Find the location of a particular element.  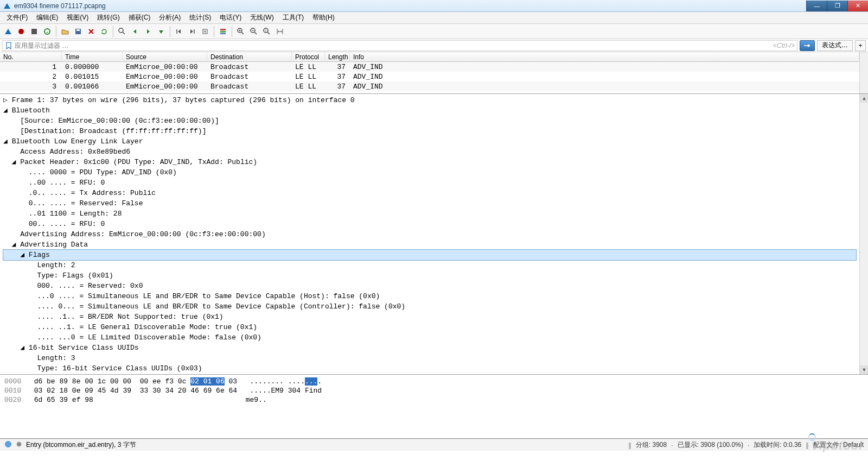

ll-length: ..01 1100 = Length: 28 is located at coordinates (430, 214).